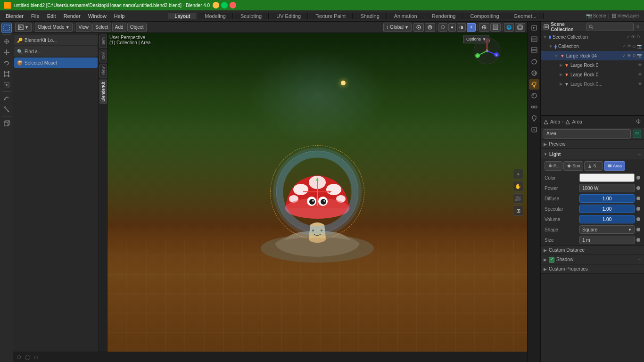 This screenshot has height=362, width=644. What do you see at coordinates (406, 16) in the screenshot?
I see `tab-animation: Animation` at bounding box center [406, 16].